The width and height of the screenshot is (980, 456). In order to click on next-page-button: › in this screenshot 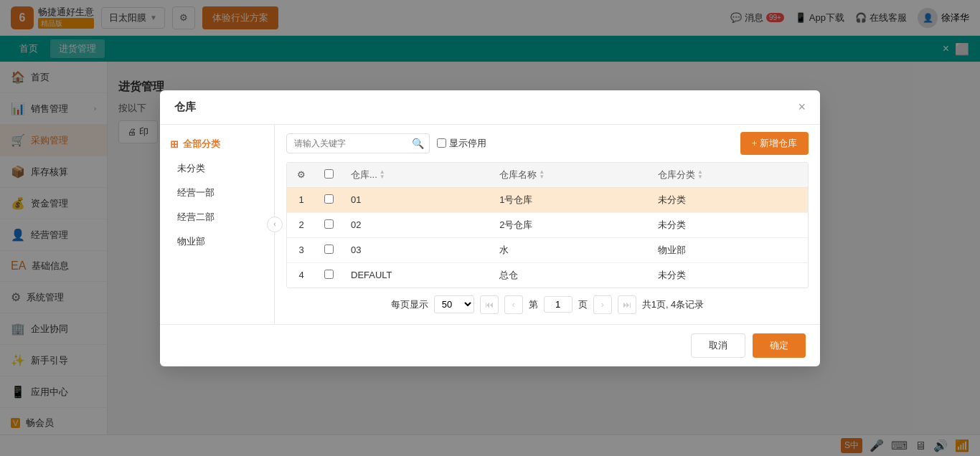, I will do `click(603, 305)`.